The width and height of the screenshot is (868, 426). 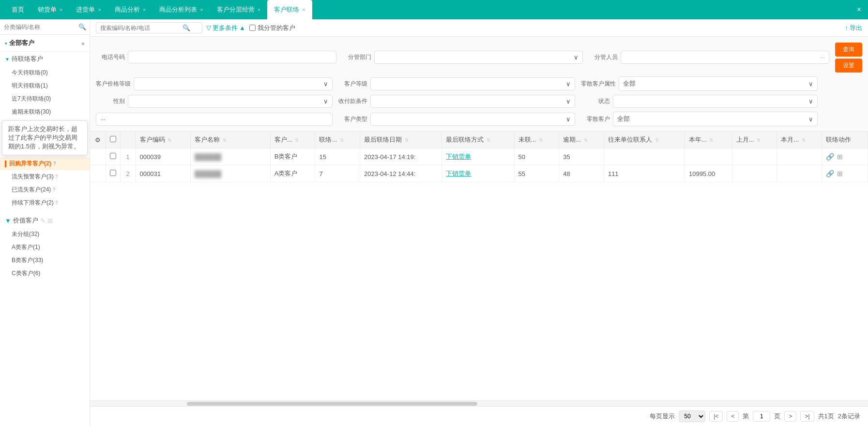 I want to click on table-unit-contact-col: 往来单位联系人 ⇅, so click(x=644, y=140).